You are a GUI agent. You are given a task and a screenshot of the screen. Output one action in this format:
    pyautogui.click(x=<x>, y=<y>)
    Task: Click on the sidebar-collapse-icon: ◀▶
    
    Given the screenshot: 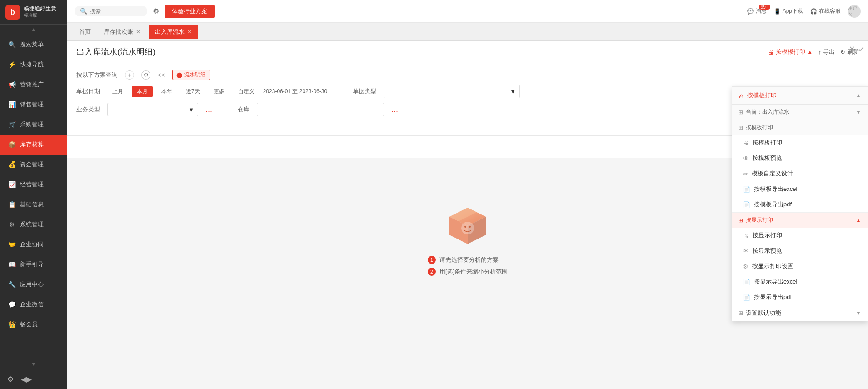 What is the action you would take?
    pyautogui.click(x=26, y=379)
    